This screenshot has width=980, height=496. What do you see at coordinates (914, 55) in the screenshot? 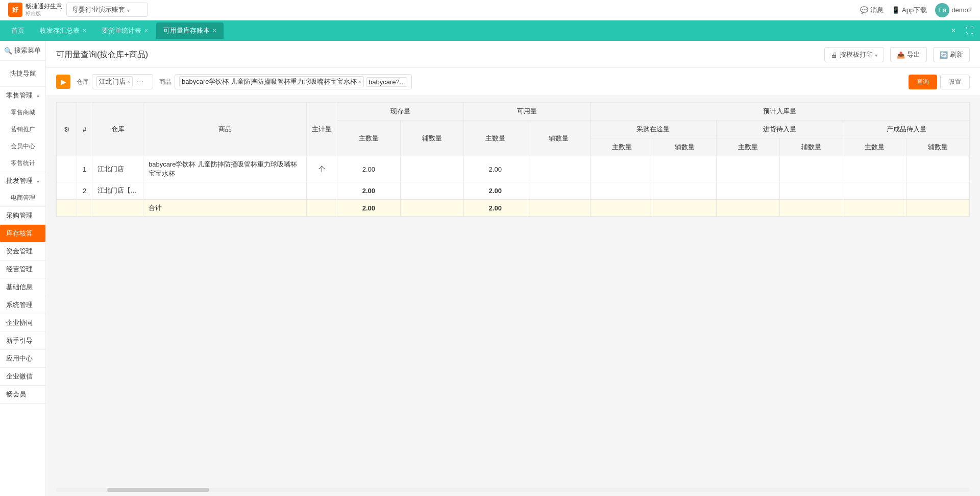
I see `export-label: 导出` at bounding box center [914, 55].